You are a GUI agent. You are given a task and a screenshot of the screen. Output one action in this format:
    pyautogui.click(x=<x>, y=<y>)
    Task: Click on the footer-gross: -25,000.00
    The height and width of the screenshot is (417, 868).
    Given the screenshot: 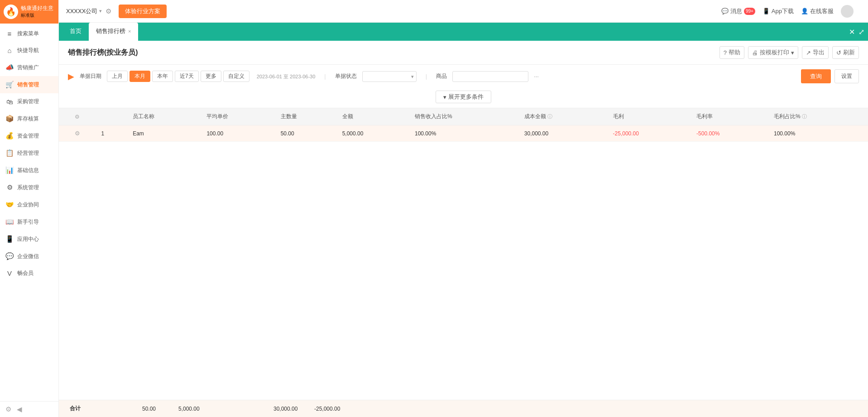 What is the action you would take?
    pyautogui.click(x=329, y=409)
    